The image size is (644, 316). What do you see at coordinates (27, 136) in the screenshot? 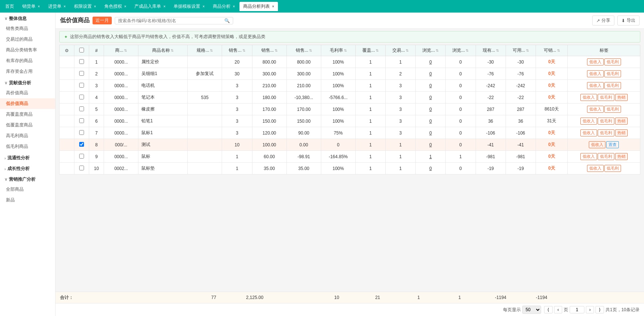
I see `sidebar-item-high-margin: 高毛利商品` at bounding box center [27, 136].